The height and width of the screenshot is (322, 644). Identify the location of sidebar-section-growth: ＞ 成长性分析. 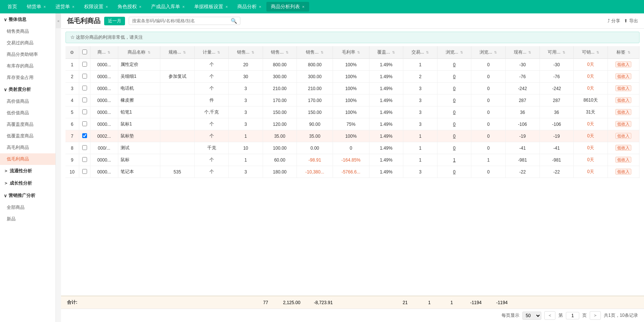
(28, 183).